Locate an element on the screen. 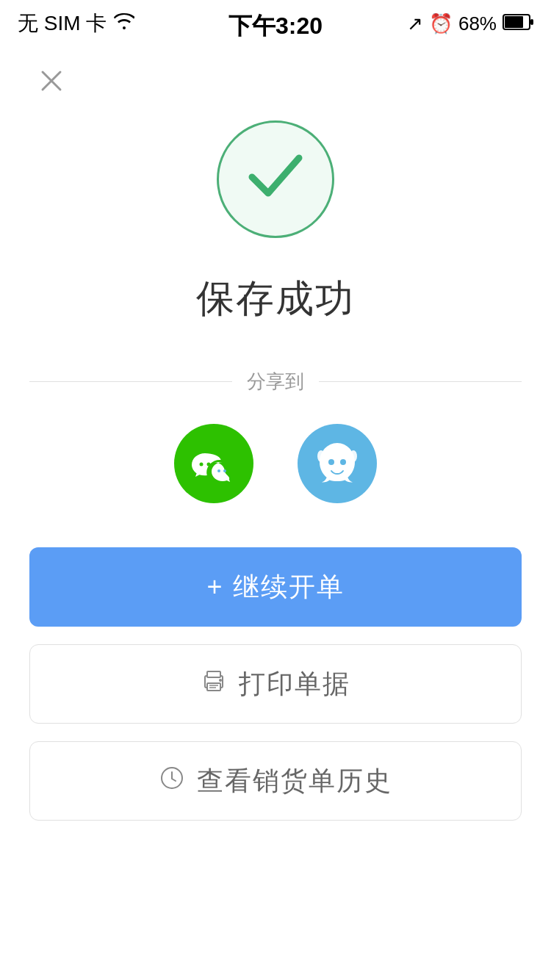 This screenshot has width=551, height=980. alarm-icon: ⏰ is located at coordinates (441, 24).